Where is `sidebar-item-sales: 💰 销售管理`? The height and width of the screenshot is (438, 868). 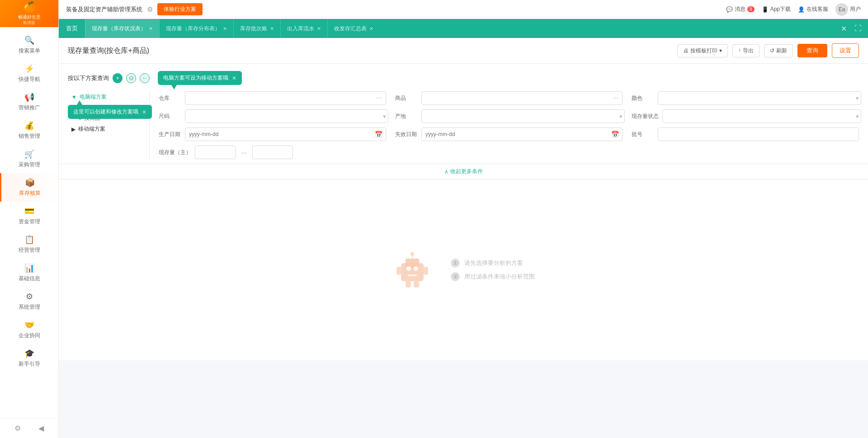 sidebar-item-sales: 💰 销售管理 is located at coordinates (29, 130).